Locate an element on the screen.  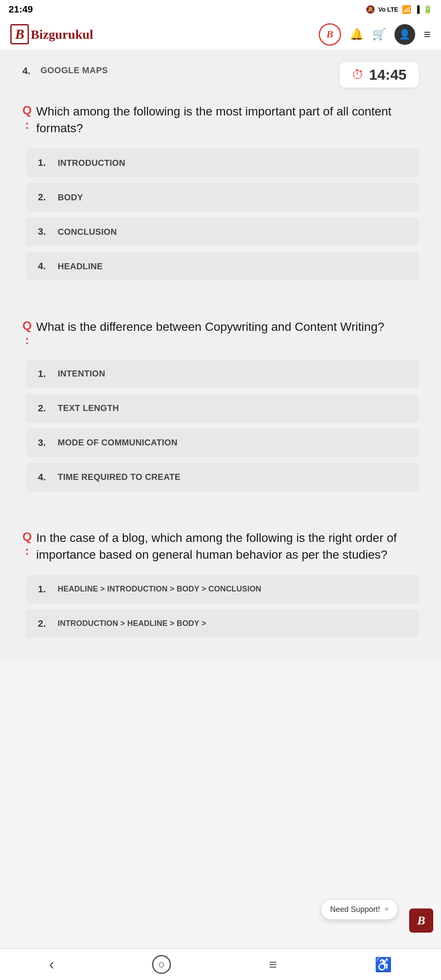
header: BBizgurukul B 🔔 🛒 👤 ≡ is located at coordinates (220, 34).